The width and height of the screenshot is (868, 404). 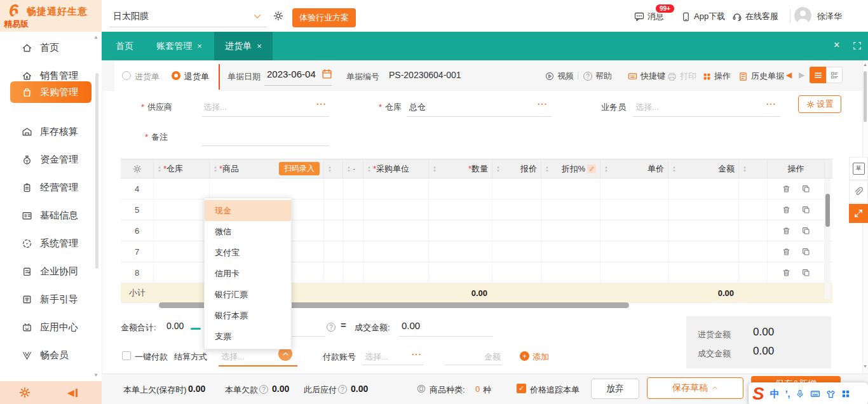 What do you see at coordinates (376, 357) in the screenshot?
I see `account-select: 选择...` at bounding box center [376, 357].